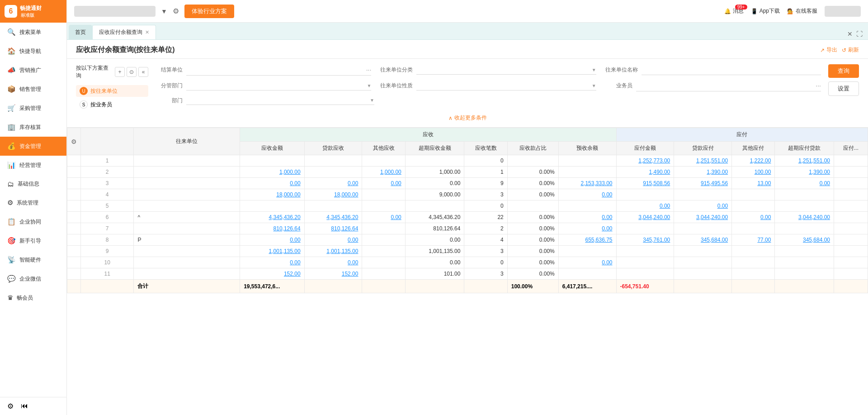 Image resolution: width=868 pixels, height=415 pixels. What do you see at coordinates (33, 184) in the screenshot?
I see `sidebar-item-basic-info: 🗂 基础信息` at bounding box center [33, 184].